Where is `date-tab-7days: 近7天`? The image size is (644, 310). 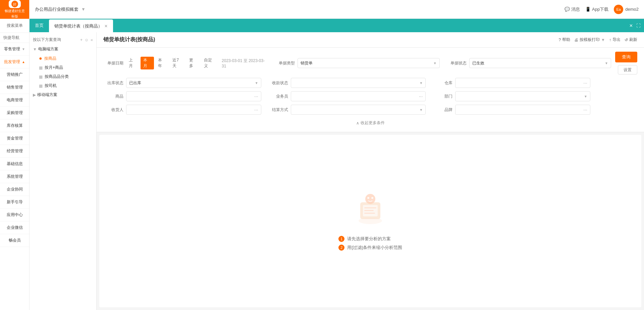
date-tab-7days: 近7天 is located at coordinates (177, 63).